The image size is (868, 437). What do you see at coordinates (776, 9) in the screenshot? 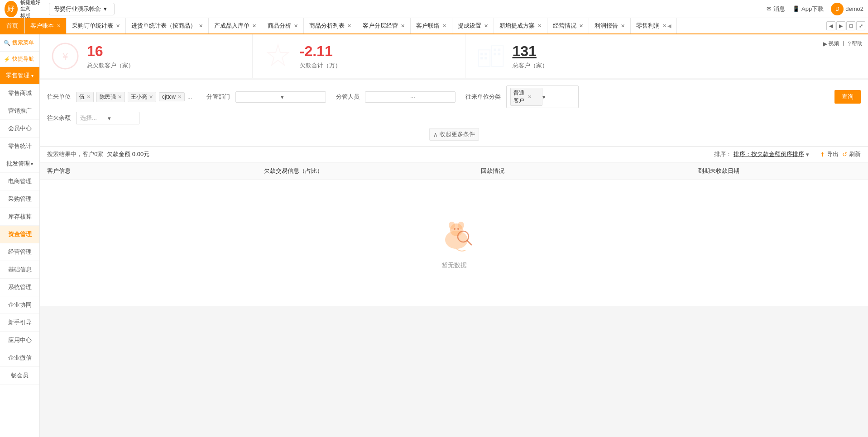
I see `message-button: ✉ 消息` at bounding box center [776, 9].